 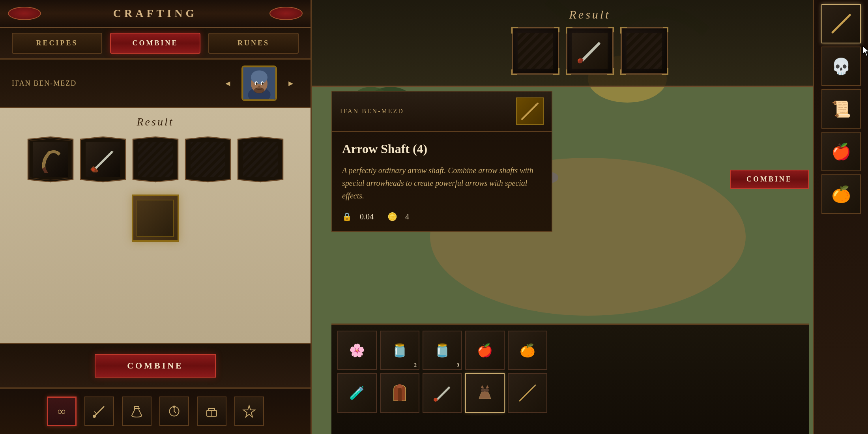 What do you see at coordinates (485, 350) in the screenshot?
I see `inv-cell-apple-inv: 🍎` at bounding box center [485, 350].